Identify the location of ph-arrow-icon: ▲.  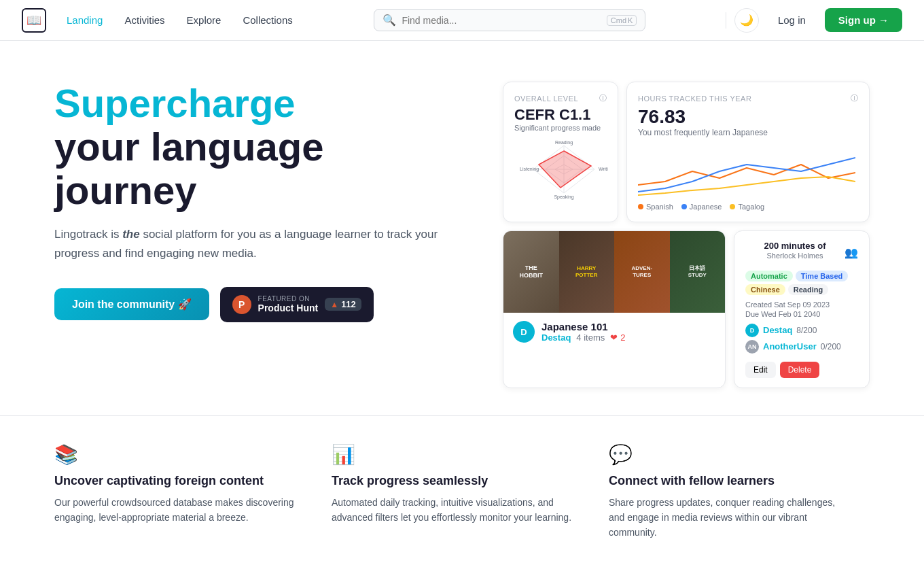
(334, 305).